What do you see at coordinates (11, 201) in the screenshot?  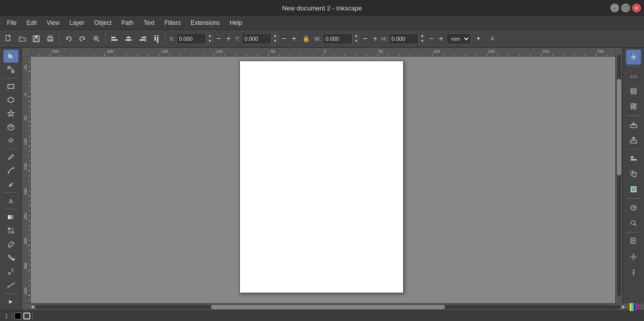 I see `tool-text: A` at bounding box center [11, 201].